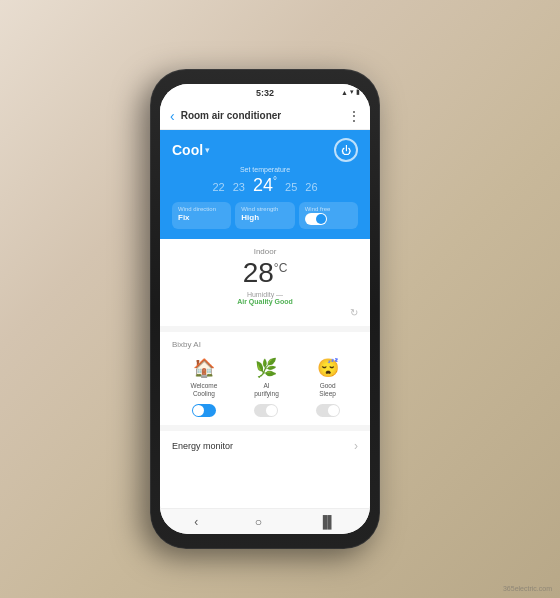 The height and width of the screenshot is (598, 560). I want to click on nav-back-button: ‹, so click(196, 522).